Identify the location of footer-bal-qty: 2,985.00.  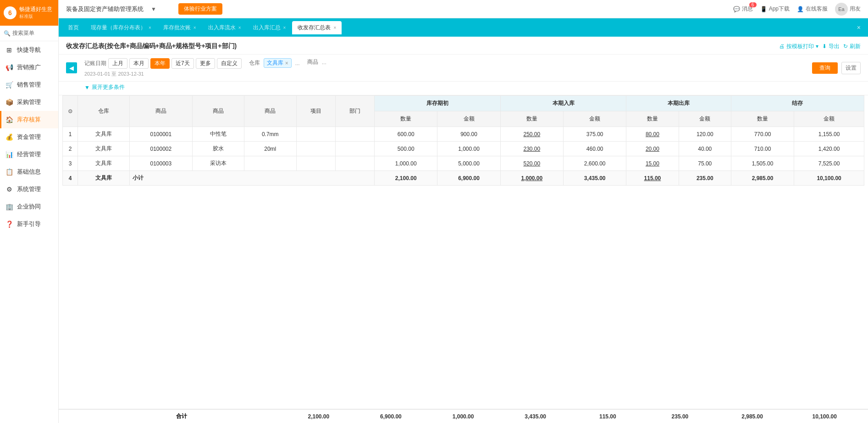
(752, 417).